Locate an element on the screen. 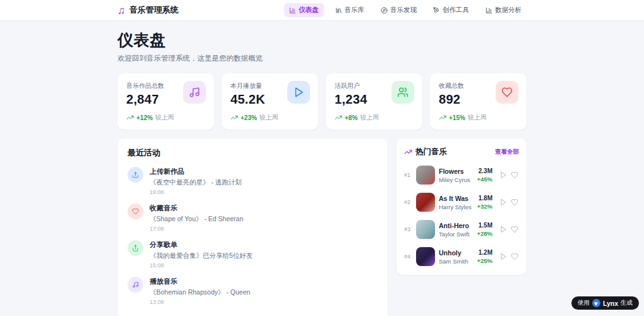 The image size is (644, 316). lynx-logo-icon is located at coordinates (596, 303).